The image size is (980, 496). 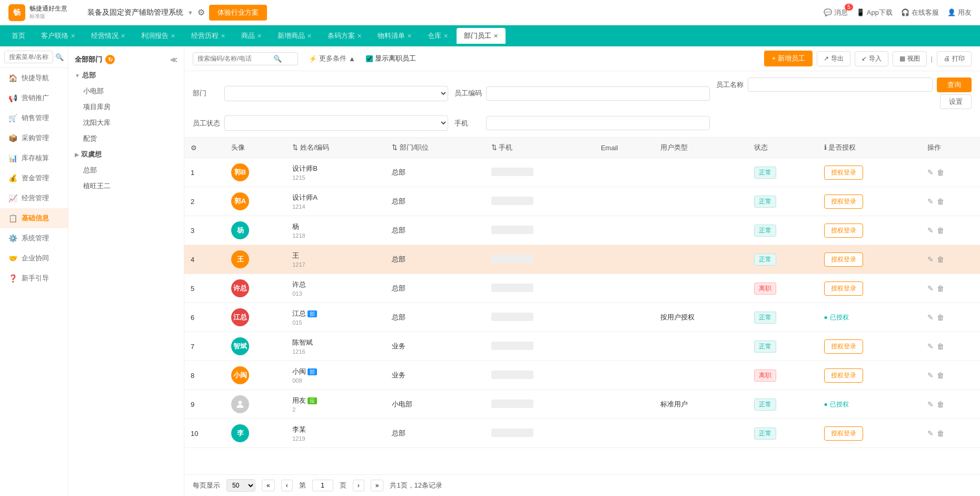 I want to click on settings-gear-icon: ⚙, so click(x=201, y=13).